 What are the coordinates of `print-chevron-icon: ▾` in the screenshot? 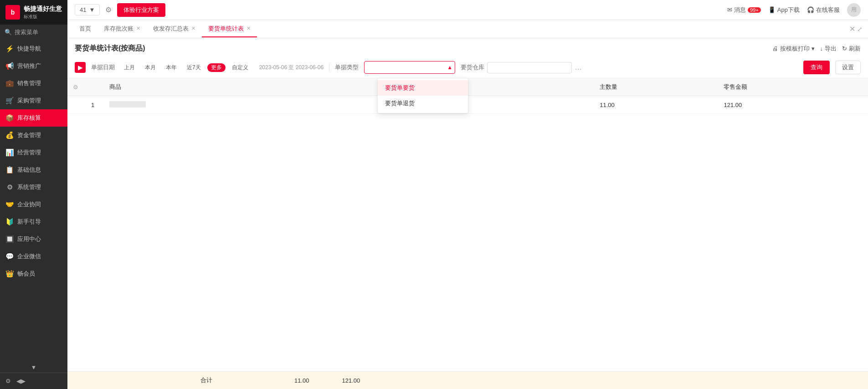 It's located at (813, 48).